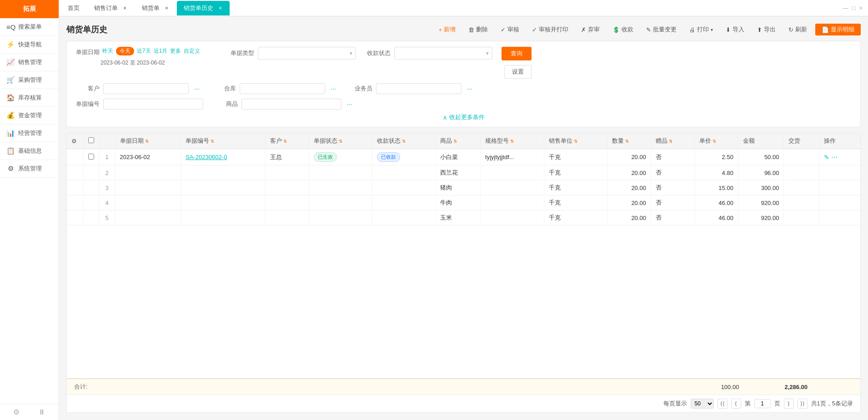 This screenshot has height=420, width=868. Describe the element at coordinates (108, 51) in the screenshot. I see `shortcut-yesterday: 昨天` at that location.